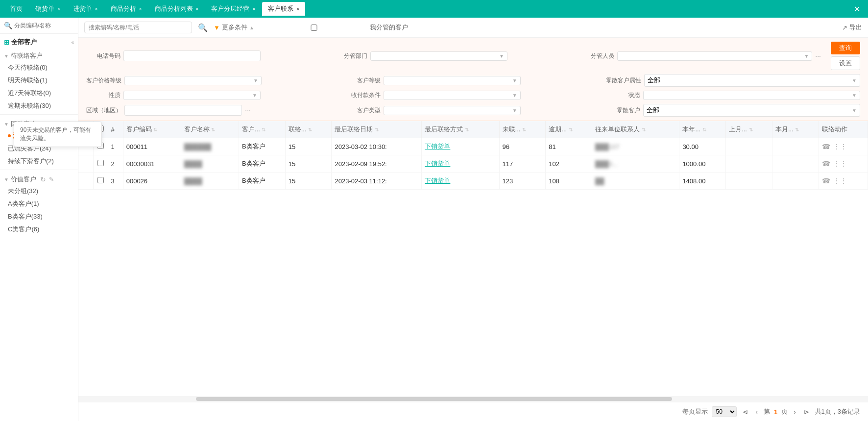 This screenshot has width=868, height=421. I want to click on first-page-button: ⊲, so click(746, 412).